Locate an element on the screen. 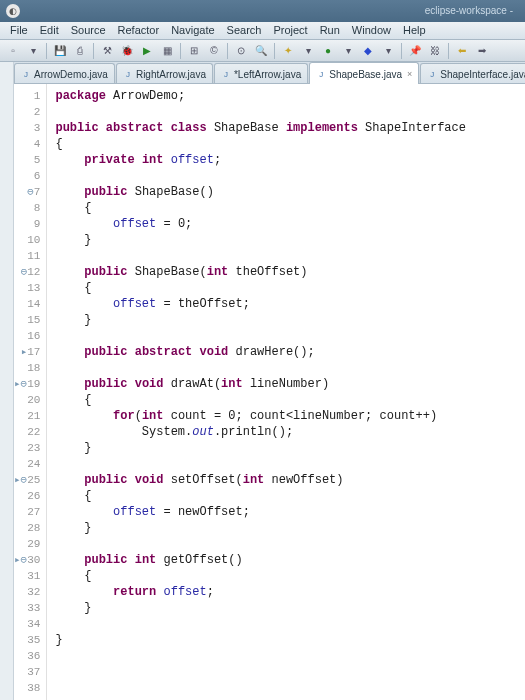  code-line: System.out.println(); is located at coordinates (290, 432).